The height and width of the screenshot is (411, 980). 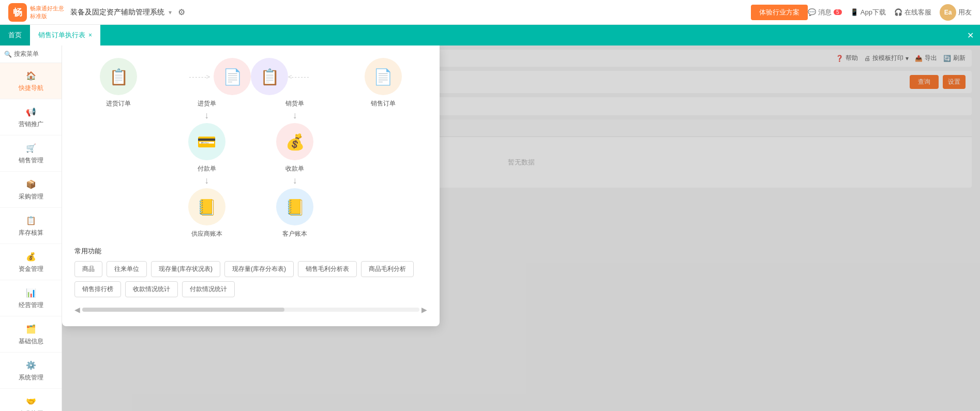 I want to click on sales-order-label: 销售订单, so click(x=383, y=103).